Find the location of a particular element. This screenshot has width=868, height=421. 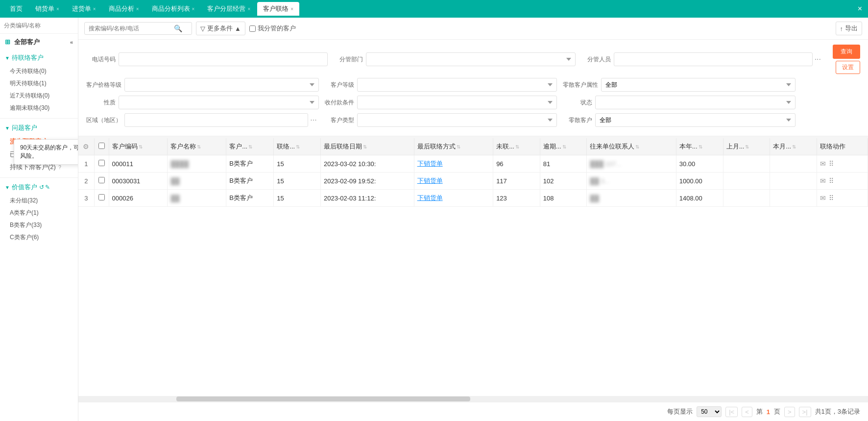

col-last-date-sort-icon: ⇅ is located at coordinates (365, 147).